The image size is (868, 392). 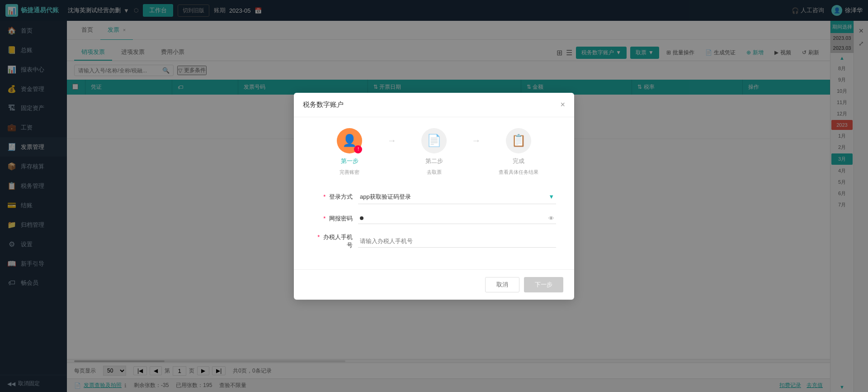 What do you see at coordinates (562, 105) in the screenshot?
I see `modal-close-button: ×` at bounding box center [562, 105].